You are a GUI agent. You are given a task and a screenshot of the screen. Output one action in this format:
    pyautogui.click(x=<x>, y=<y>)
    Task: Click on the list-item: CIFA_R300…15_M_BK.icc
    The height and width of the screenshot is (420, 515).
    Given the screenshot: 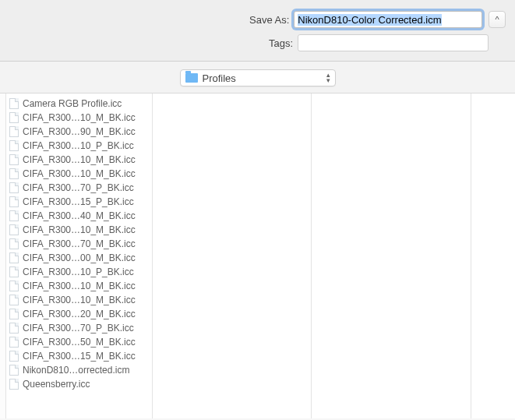 What is the action you would take?
    pyautogui.click(x=79, y=356)
    